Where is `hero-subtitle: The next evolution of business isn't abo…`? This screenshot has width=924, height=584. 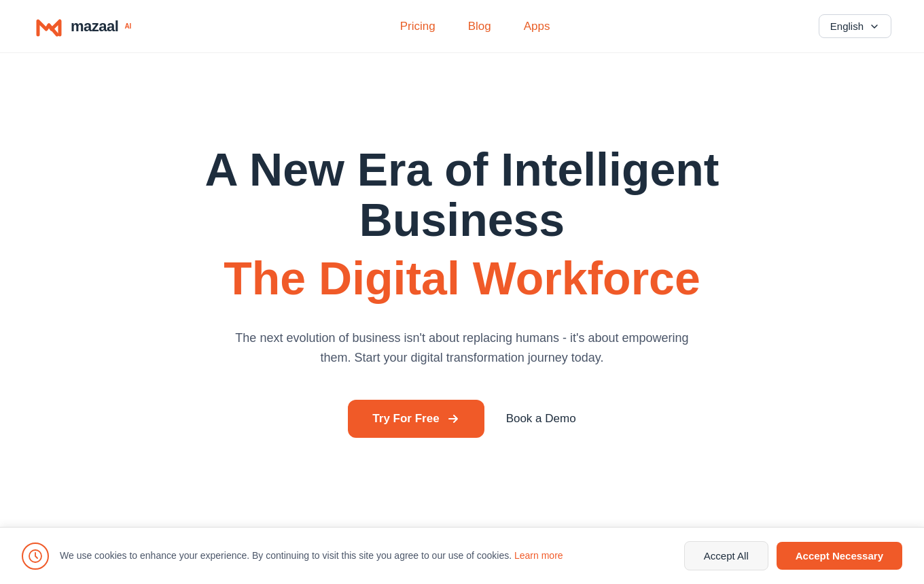 hero-subtitle: The next evolution of business isn't abo… is located at coordinates (462, 348).